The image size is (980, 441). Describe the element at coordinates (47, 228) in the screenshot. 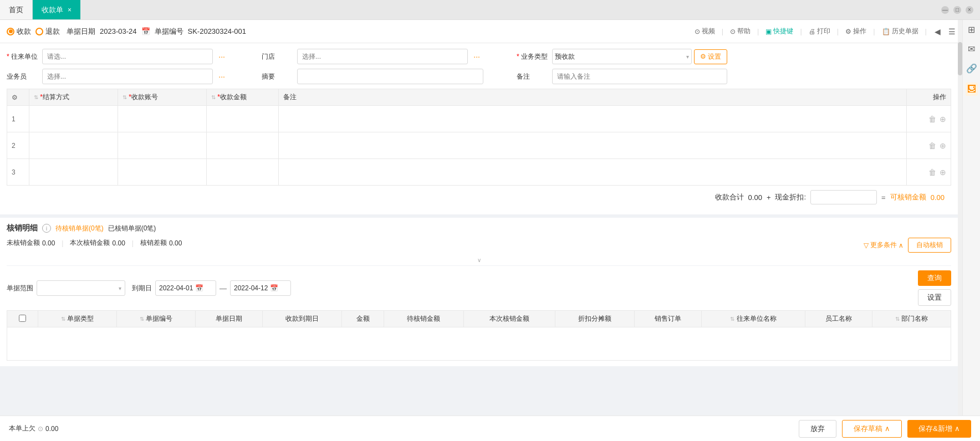

I see `verify-info-icon: i` at that location.